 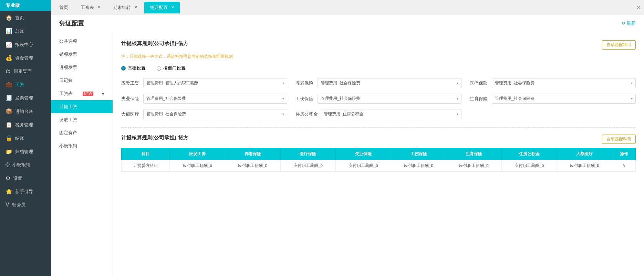 I want to click on debit-form-label-0: 应发工资, so click(x=131, y=83).